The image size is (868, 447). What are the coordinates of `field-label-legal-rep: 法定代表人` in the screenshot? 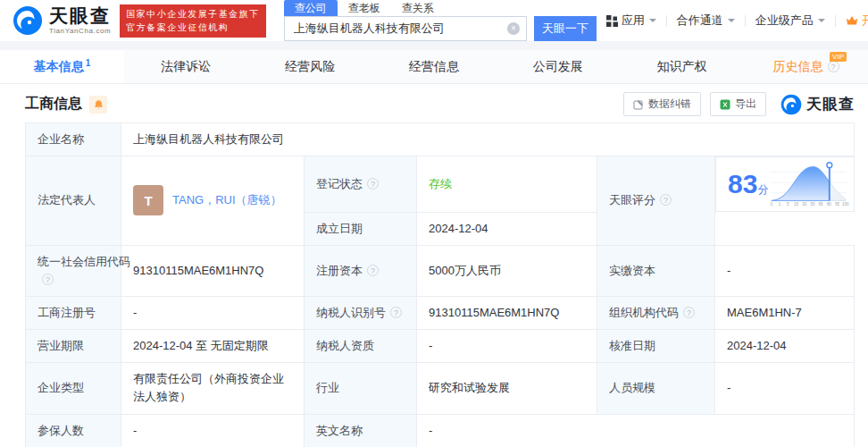 It's located at (73, 201).